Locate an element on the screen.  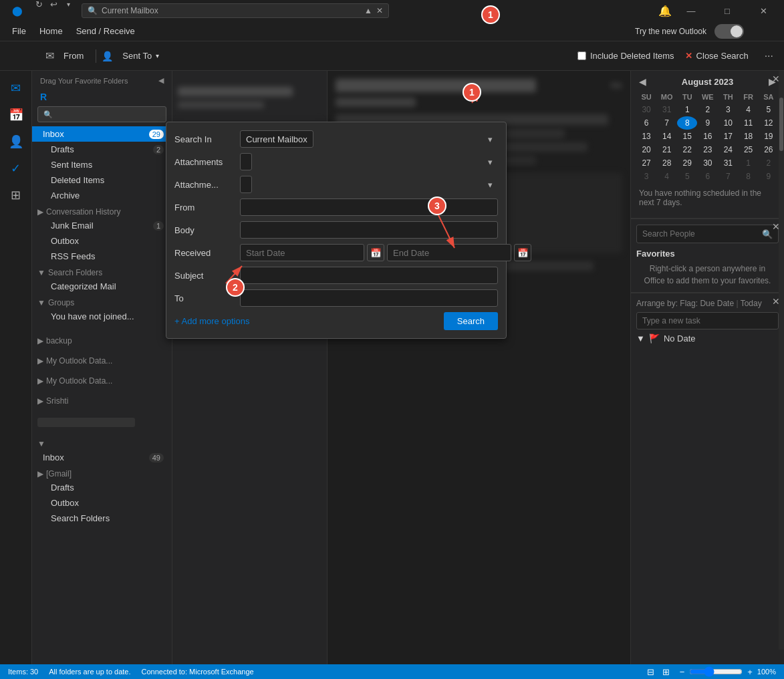
sidebar-calendar-icon: 📅 is located at coordinates (16, 115).